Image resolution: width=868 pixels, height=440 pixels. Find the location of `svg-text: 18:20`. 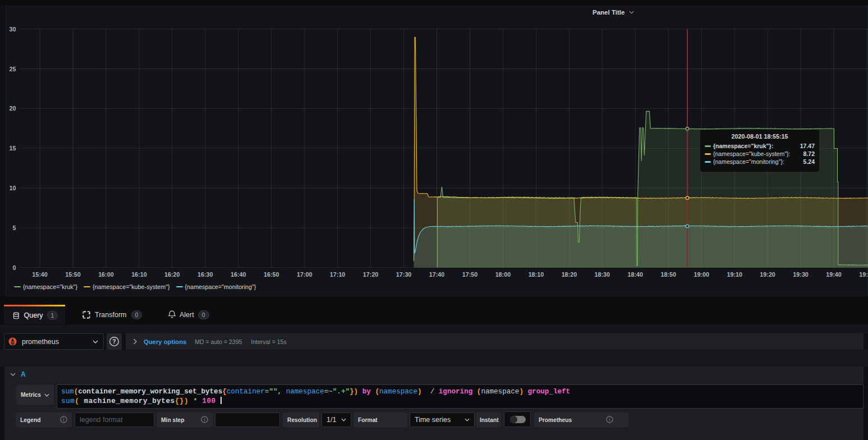

svg-text: 18:20 is located at coordinates (570, 274).